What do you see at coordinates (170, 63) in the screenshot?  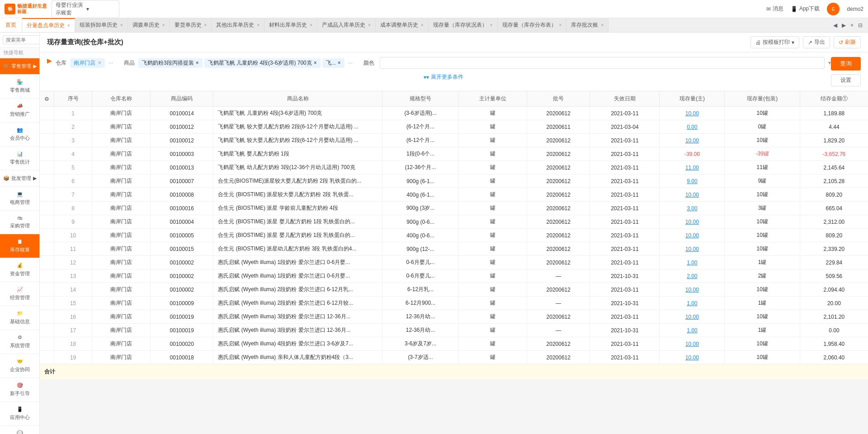 I see `goods-tag-1: 飞鹤奶粉3段丙搭提装 ×` at bounding box center [170, 63].